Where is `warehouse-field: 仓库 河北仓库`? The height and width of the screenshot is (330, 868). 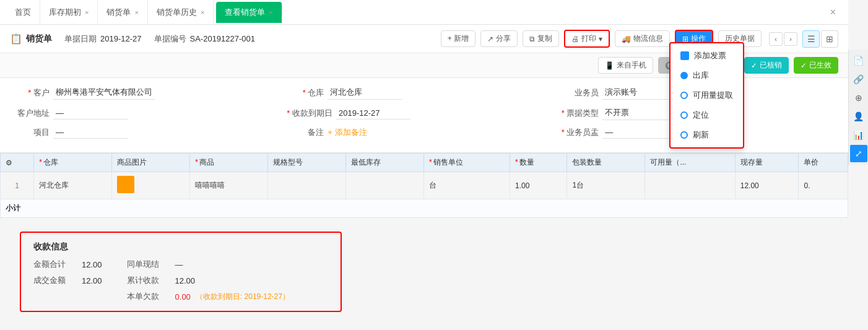
warehouse-field: 仓库 河北仓库 is located at coordinates (423, 93).